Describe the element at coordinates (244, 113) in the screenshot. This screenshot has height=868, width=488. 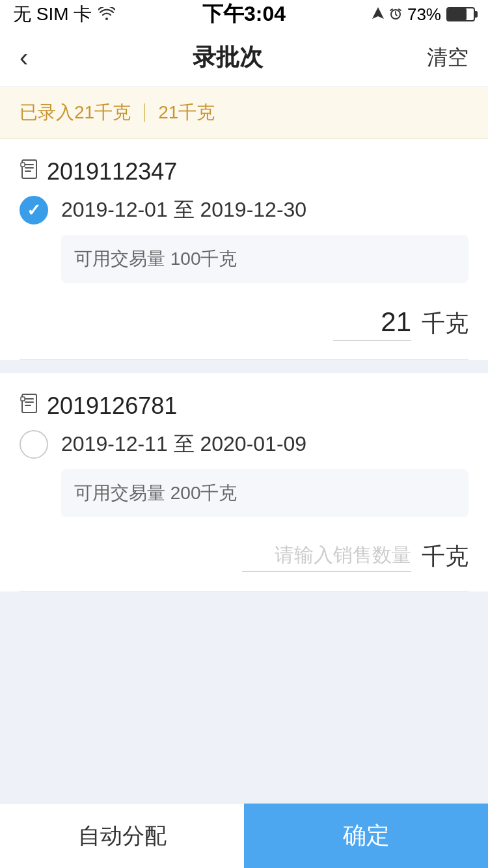
I see `info-banner: 已录入21千克 21千克` at that location.